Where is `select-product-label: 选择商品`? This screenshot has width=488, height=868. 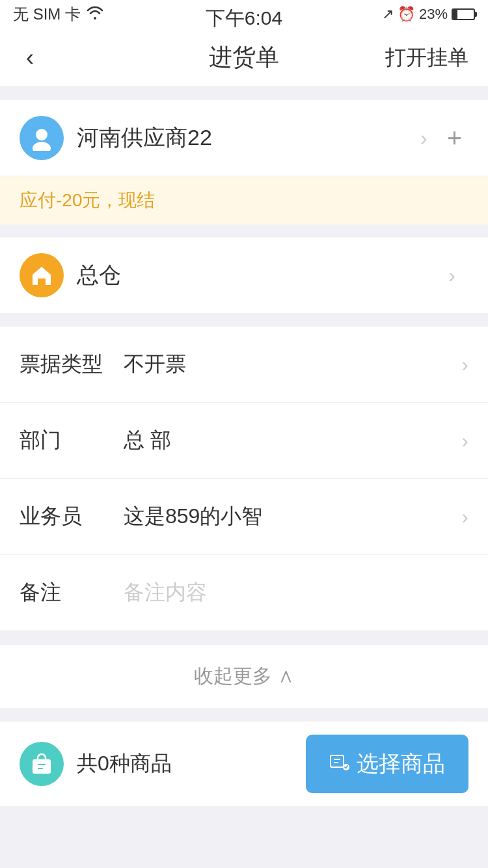
select-product-label: 选择商品 is located at coordinates (401, 764).